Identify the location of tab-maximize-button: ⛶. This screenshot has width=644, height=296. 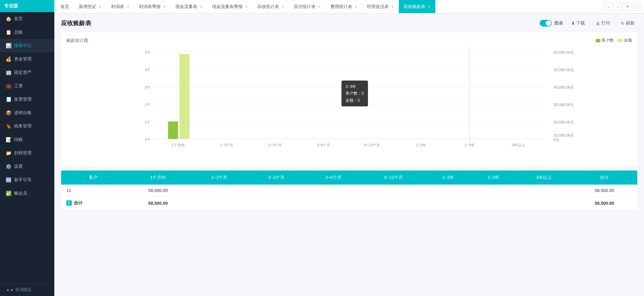
(637, 7).